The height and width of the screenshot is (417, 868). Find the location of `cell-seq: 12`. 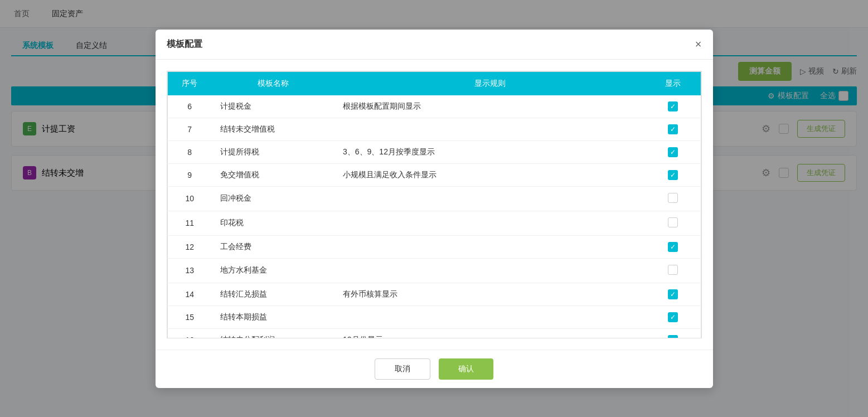

cell-seq: 12 is located at coordinates (190, 246).